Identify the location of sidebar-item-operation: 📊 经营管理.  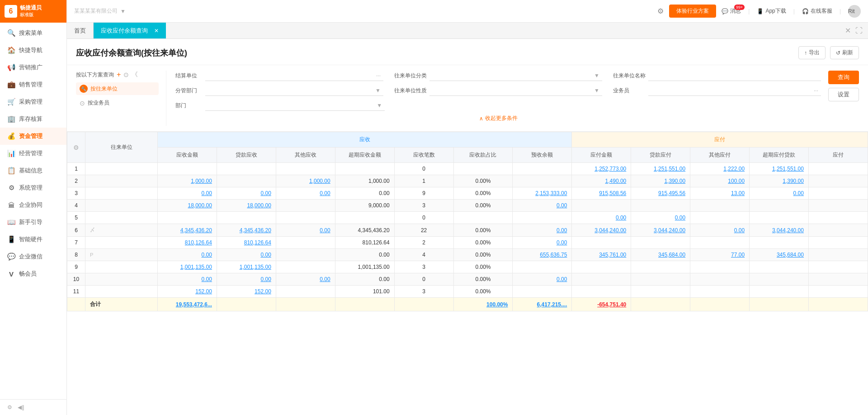
(33, 153).